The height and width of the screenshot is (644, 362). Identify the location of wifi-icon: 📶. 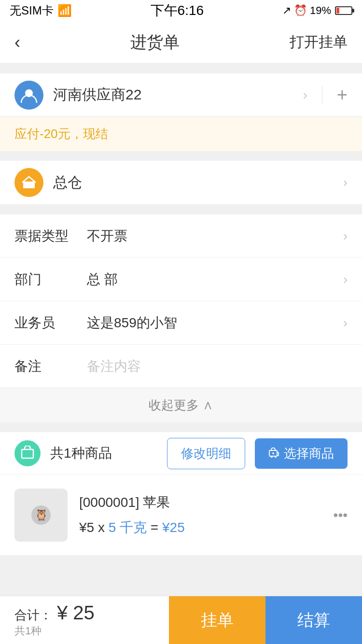
(65, 11).